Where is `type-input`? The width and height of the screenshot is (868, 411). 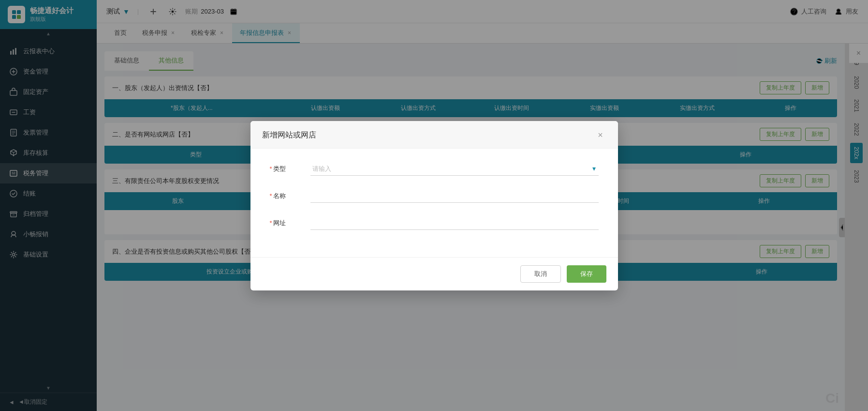
type-input is located at coordinates (455, 168).